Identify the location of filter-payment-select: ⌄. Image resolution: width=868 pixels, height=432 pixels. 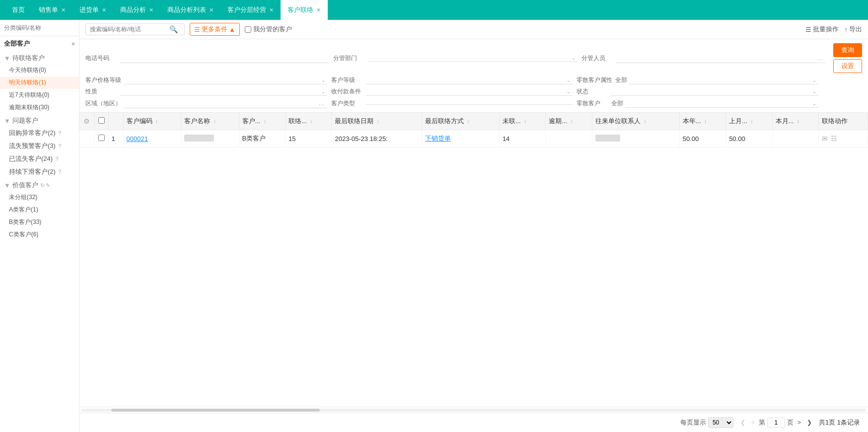
(470, 92).